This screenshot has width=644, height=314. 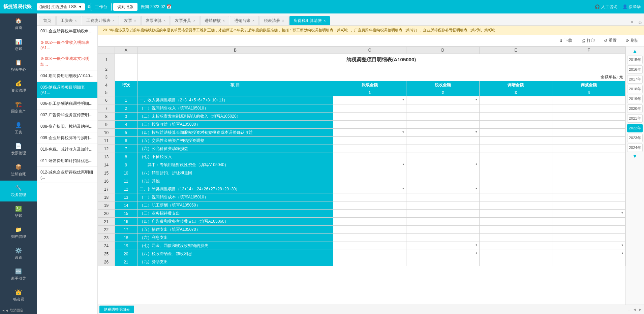 What do you see at coordinates (67, 138) in the screenshot?
I see `left-item-009: 009-企业所得税弥补亏损明...` at bounding box center [67, 138].